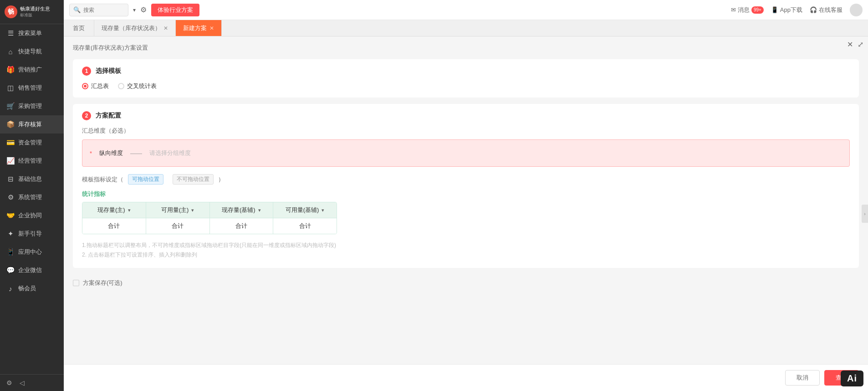 The image size is (868, 391). What do you see at coordinates (32, 124) in the screenshot?
I see `sidebar-item-inventory: 📦 库存核算` at bounding box center [32, 124].